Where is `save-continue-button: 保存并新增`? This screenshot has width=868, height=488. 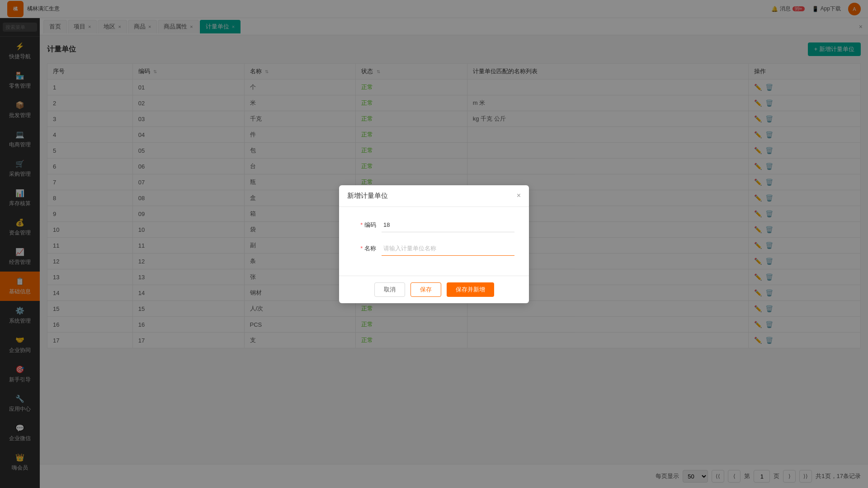 save-continue-button: 保存并新增 is located at coordinates (470, 290).